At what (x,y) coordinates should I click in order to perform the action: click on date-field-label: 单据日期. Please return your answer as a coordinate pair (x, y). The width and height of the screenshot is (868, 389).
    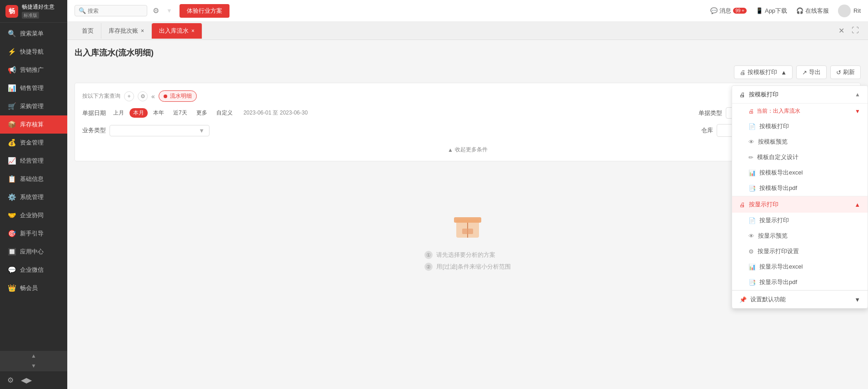
    Looking at the image, I should click on (94, 113).